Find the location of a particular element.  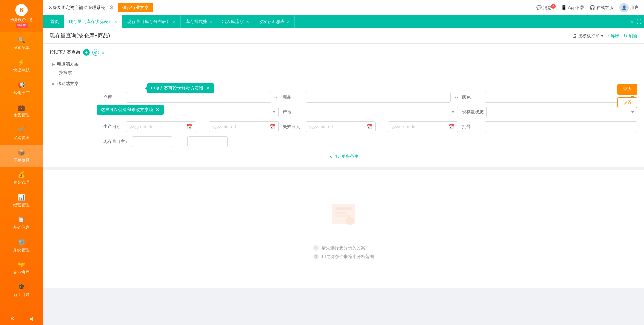

tab-batch: 库存批次账 ✕ is located at coordinates (199, 22).